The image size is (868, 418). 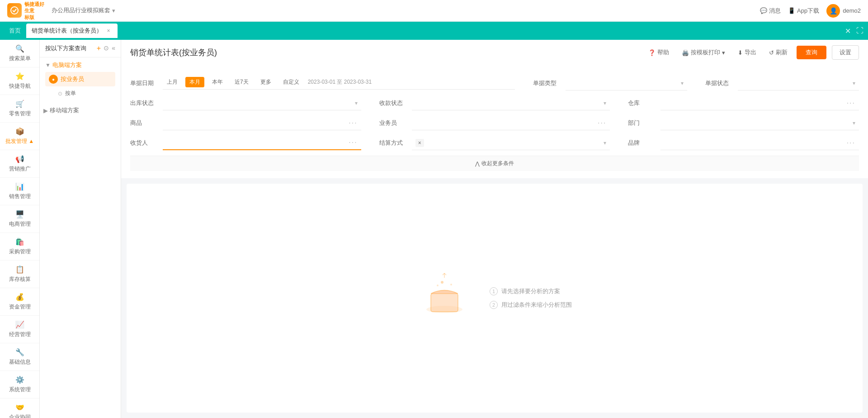 I want to click on receiver-label: 收货人, so click(x=146, y=143).